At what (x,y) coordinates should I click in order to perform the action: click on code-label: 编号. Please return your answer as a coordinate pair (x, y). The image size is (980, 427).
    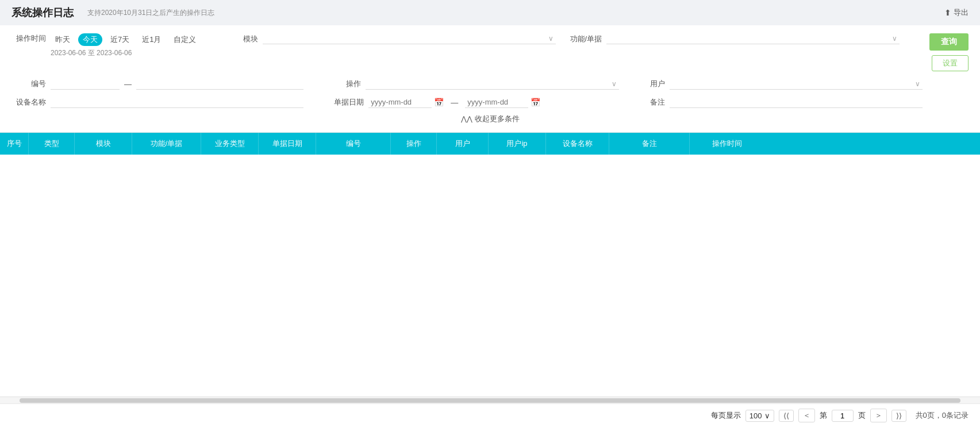
    Looking at the image, I should click on (29, 84).